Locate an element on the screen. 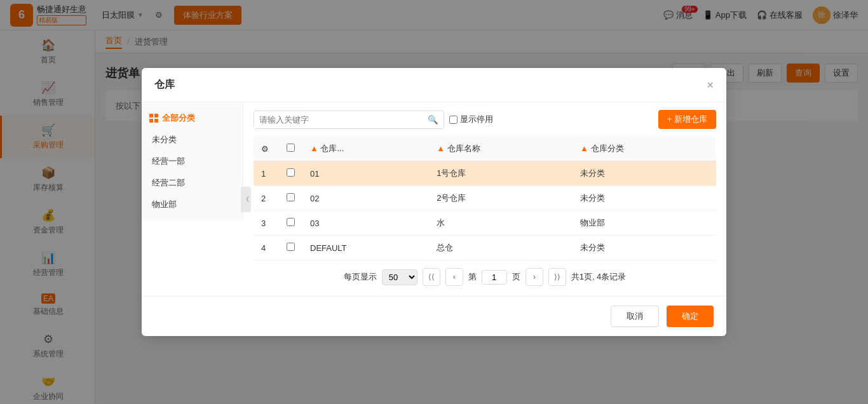 This screenshot has height=404, width=868. row-code: 03 is located at coordinates (366, 224).